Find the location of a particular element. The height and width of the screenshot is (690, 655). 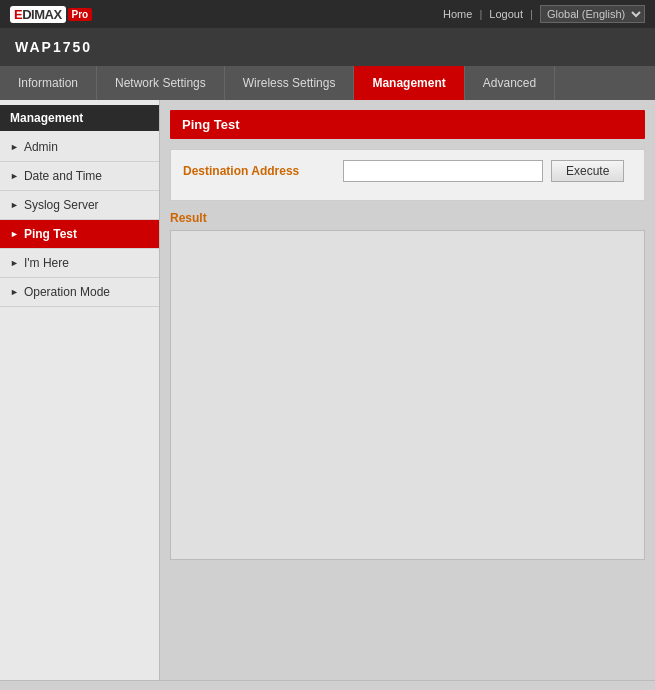

nav-bar: Information Network Settings Wireless Se… is located at coordinates (328, 83).